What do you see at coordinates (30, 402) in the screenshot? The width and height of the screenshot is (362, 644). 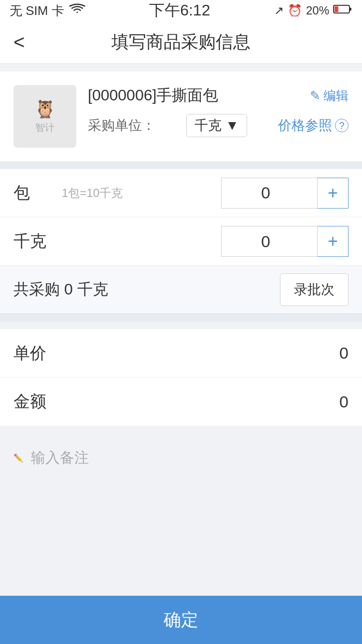 I see `amount-label: 金额` at bounding box center [30, 402].